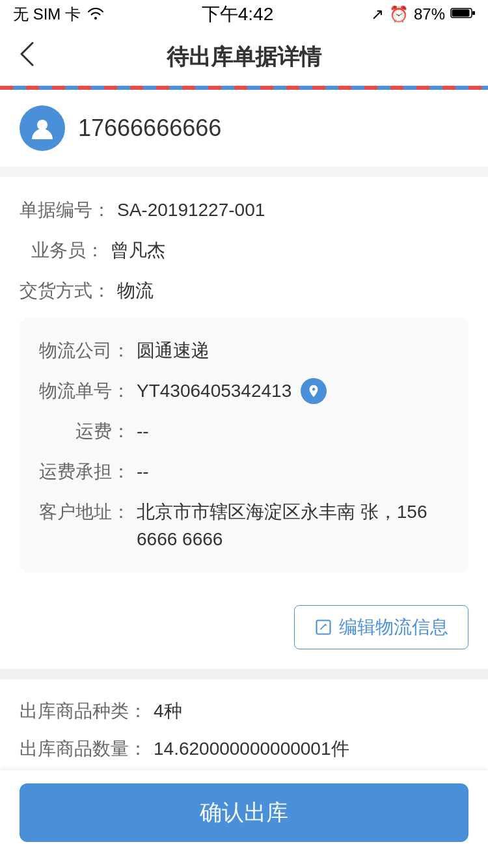 The width and height of the screenshot is (488, 868). What do you see at coordinates (59, 14) in the screenshot?
I see `status-left: 无 SIM 卡` at bounding box center [59, 14].